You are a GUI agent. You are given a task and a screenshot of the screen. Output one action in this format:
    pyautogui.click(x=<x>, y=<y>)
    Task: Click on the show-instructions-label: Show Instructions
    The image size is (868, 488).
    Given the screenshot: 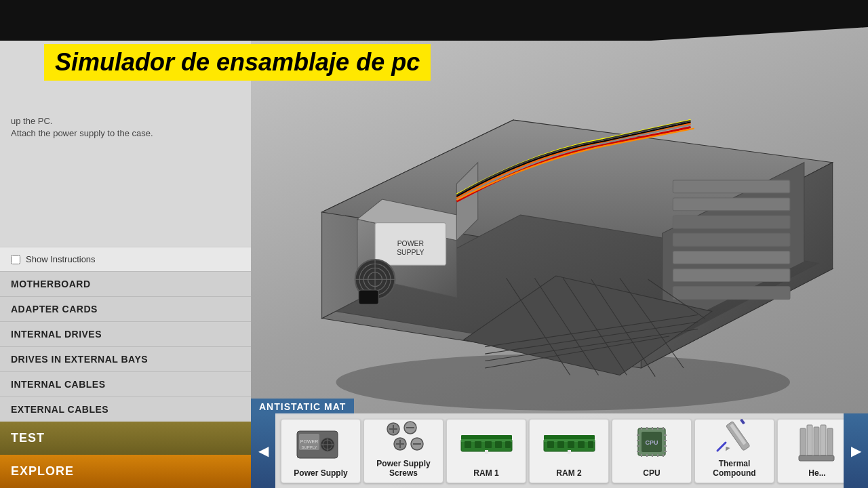 What is the action you would take?
    pyautogui.click(x=61, y=259)
    